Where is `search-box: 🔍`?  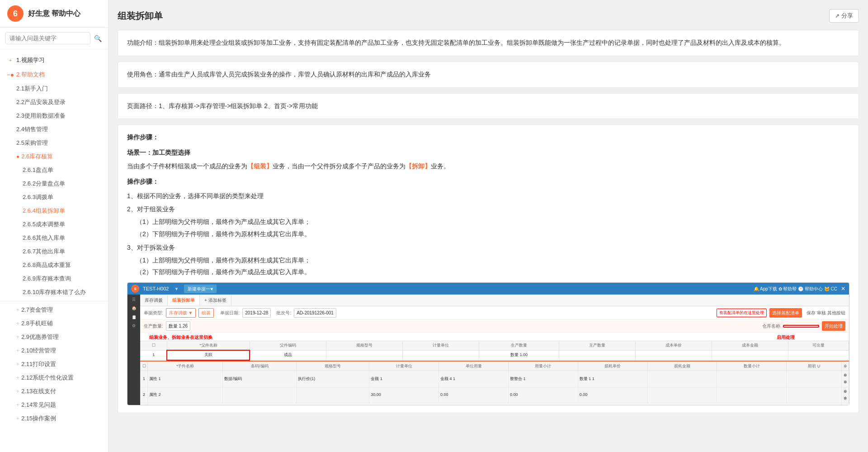
search-box: 🔍 is located at coordinates (54, 38).